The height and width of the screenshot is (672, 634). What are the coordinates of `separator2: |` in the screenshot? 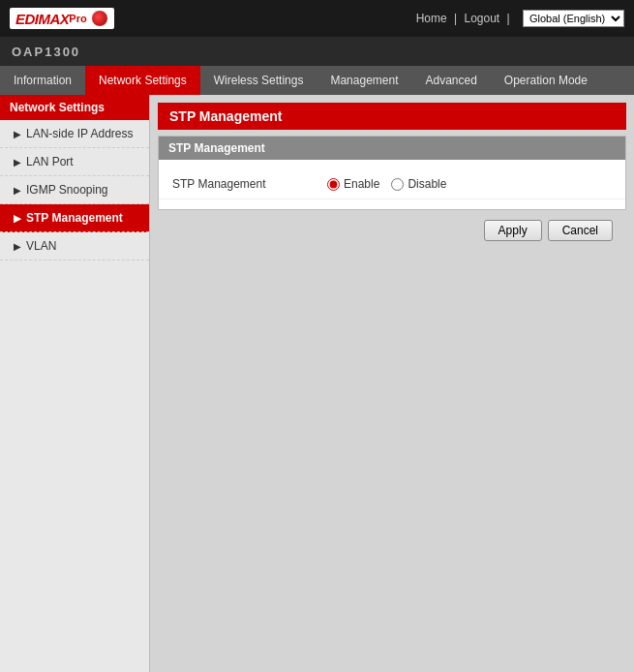 It's located at (509, 18).